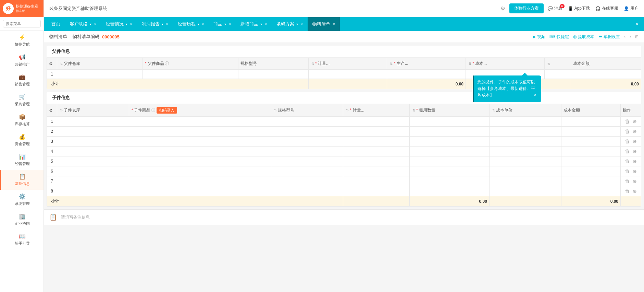  Describe the element at coordinates (22, 80) in the screenshot. I see `sidebar-item-sales: 💼 销售管理` at that location.